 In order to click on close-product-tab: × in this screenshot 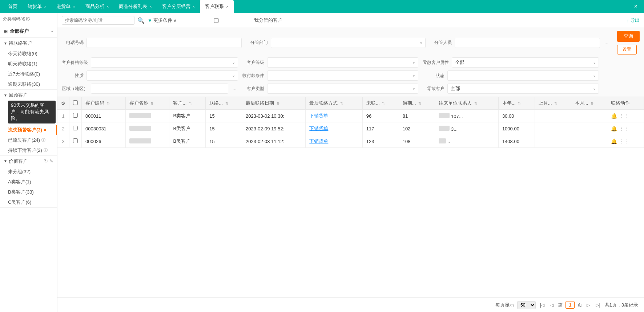, I will do `click(108, 7)`.